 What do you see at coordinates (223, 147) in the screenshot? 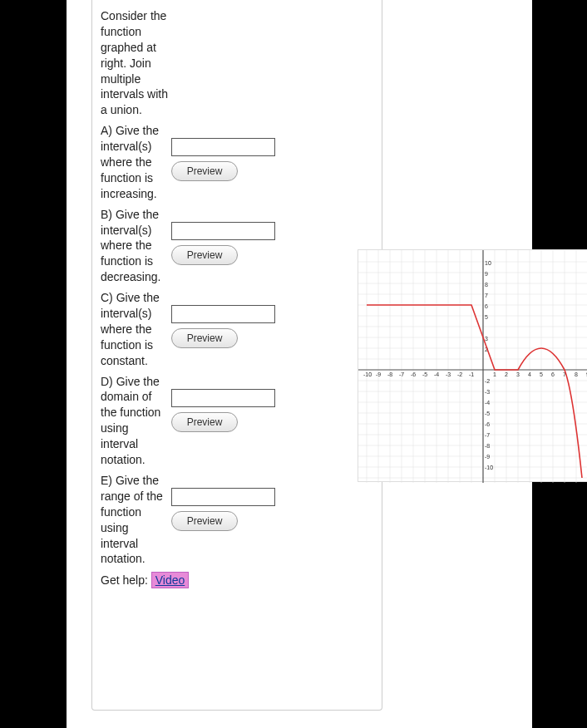
I see `answer-a-input` at bounding box center [223, 147].